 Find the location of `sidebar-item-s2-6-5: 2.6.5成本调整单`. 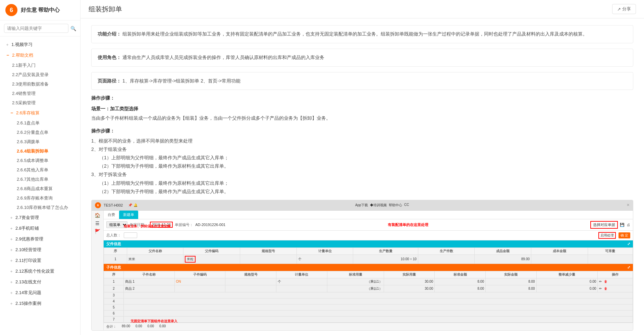

sidebar-item-s2-6-5: 2.6.5成本调整单 is located at coordinates (40, 161).